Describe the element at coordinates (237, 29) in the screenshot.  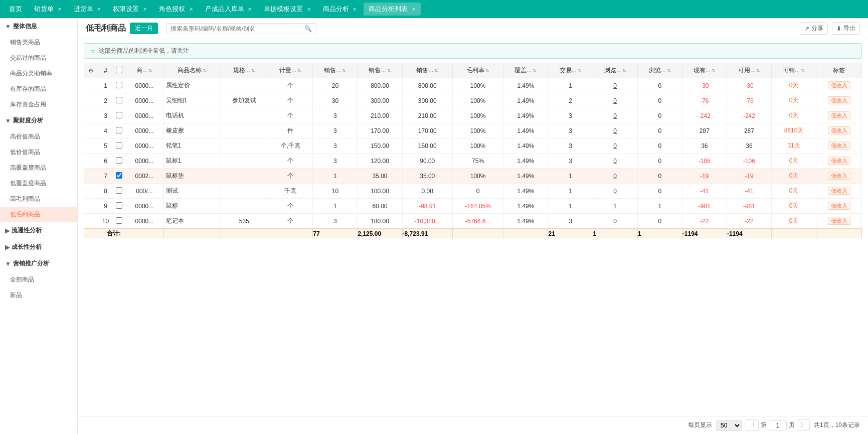
I see `search-input` at that location.